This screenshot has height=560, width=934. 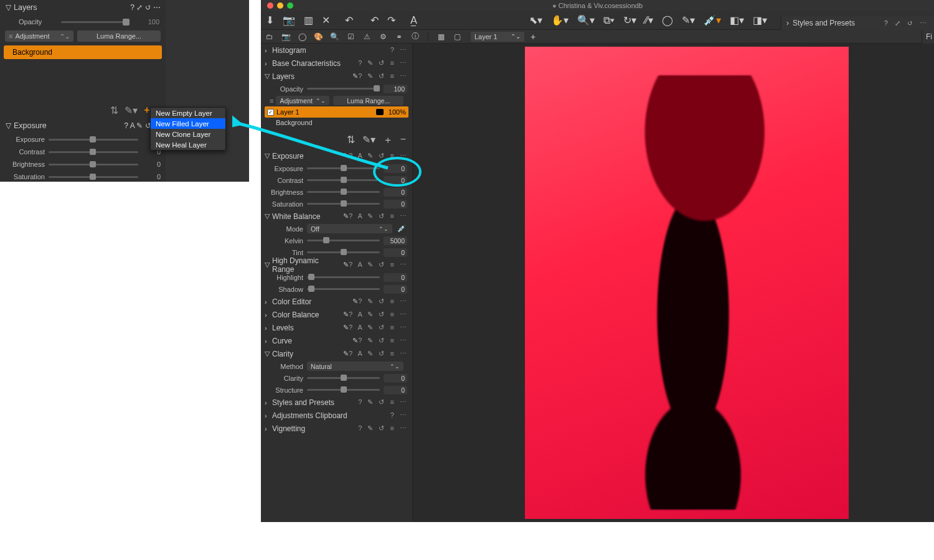 I want to click on kelvin-slider, so click(x=344, y=240).